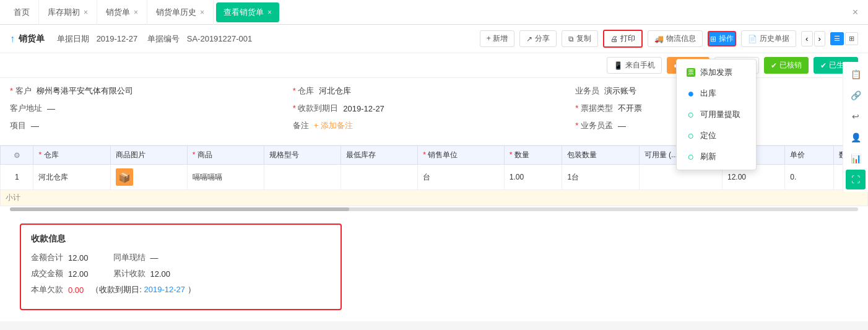 The image size is (868, 330). What do you see at coordinates (769, 38) in the screenshot?
I see `history-button: 📄 历史单据` at bounding box center [769, 38].